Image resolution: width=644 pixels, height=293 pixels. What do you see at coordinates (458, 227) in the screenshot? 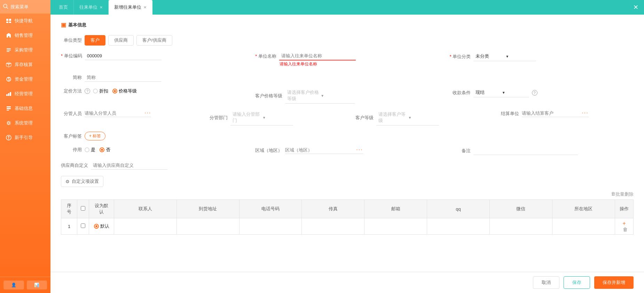
I see `row-qq-input` at bounding box center [458, 227].